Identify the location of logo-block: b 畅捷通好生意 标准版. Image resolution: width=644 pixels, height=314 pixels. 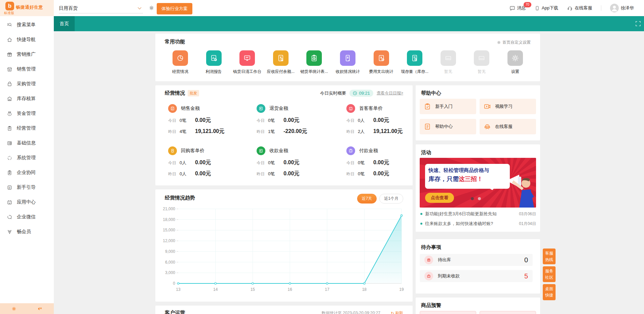
(27, 8).